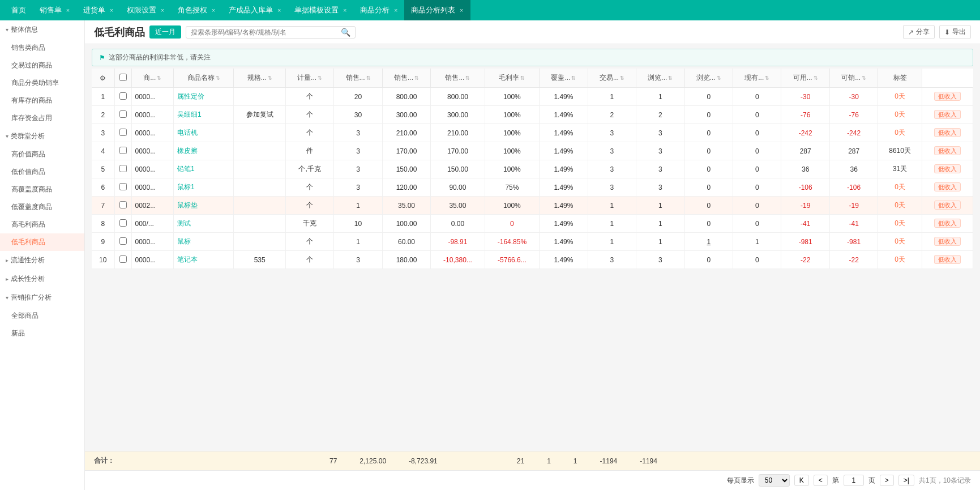  Describe the element at coordinates (379, 10) in the screenshot. I see `nav-item-goods-analysis: 商品分析 ×` at that location.